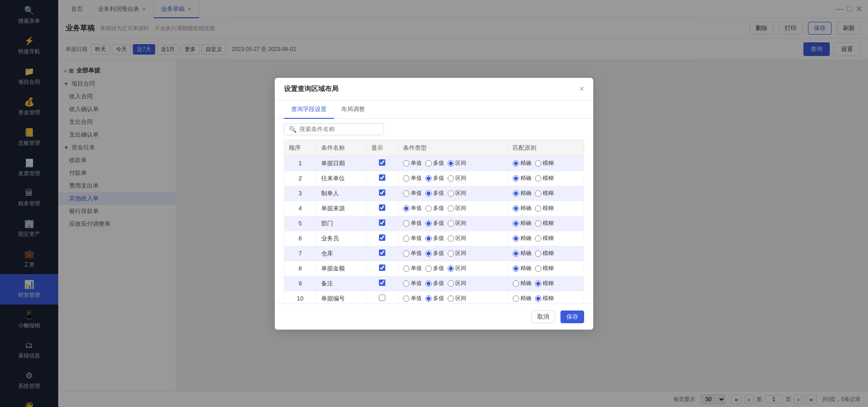  I want to click on radio-match-fuzzy-9: 模糊, so click(544, 299).